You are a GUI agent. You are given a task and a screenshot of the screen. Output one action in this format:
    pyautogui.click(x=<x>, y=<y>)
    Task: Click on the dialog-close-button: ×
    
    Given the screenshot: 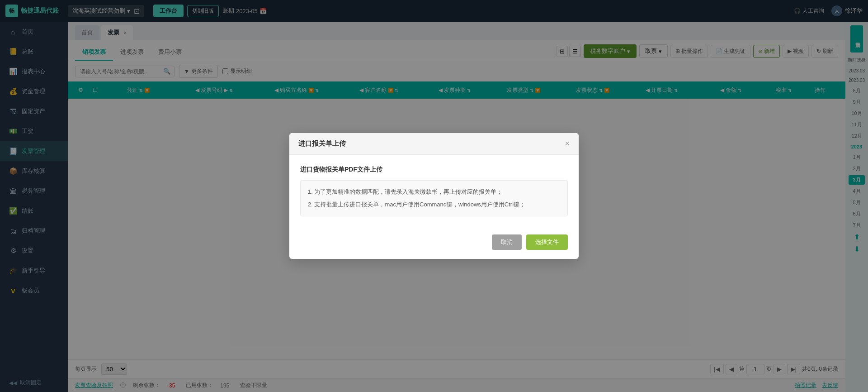 What is the action you would take?
    pyautogui.click(x=567, y=143)
    